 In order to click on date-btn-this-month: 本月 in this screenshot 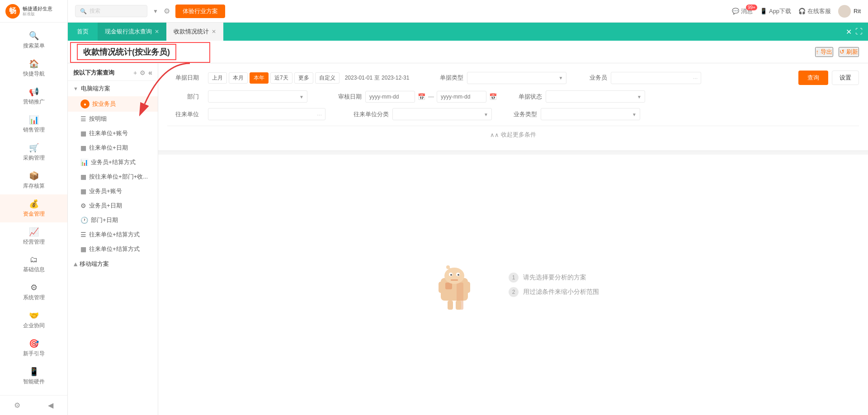, I will do `click(238, 78)`.